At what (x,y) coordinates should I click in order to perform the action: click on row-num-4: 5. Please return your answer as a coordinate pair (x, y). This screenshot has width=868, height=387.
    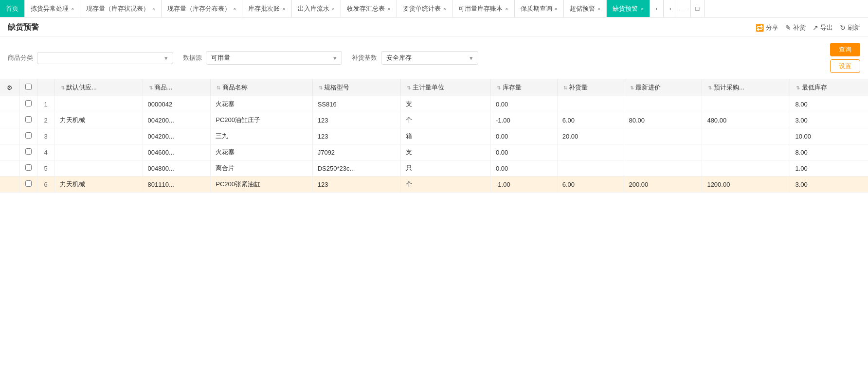
    Looking at the image, I should click on (46, 168).